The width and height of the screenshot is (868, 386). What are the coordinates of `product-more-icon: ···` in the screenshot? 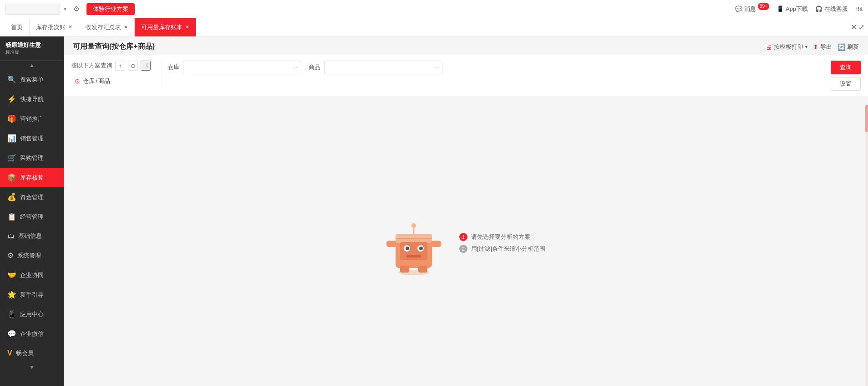 It's located at (437, 67).